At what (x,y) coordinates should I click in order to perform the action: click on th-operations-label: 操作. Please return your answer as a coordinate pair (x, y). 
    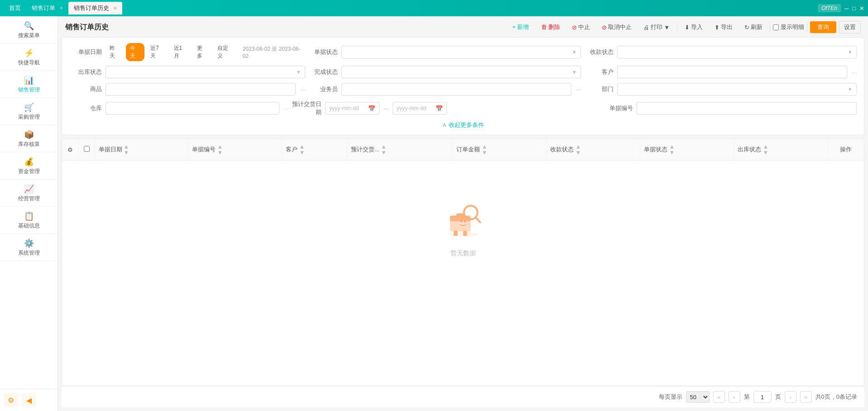
    Looking at the image, I should click on (846, 150).